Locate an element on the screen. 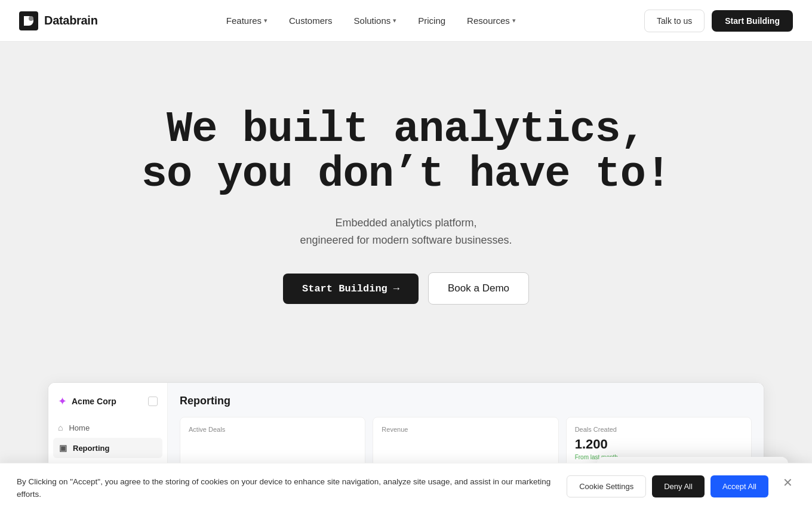 This screenshot has height=513, width=812. sidebar-company-name: Acme Corp is located at coordinates (94, 401).